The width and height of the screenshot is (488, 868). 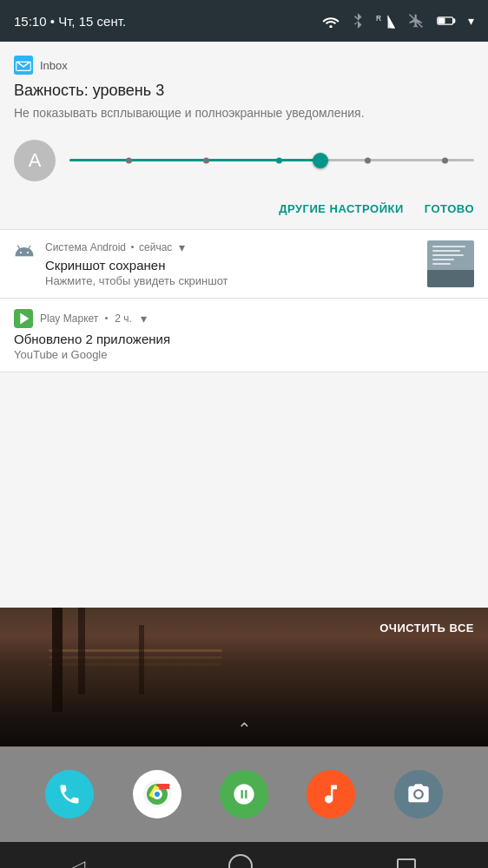 What do you see at coordinates (155, 247) in the screenshot?
I see `android-notif-time: сейчас` at bounding box center [155, 247].